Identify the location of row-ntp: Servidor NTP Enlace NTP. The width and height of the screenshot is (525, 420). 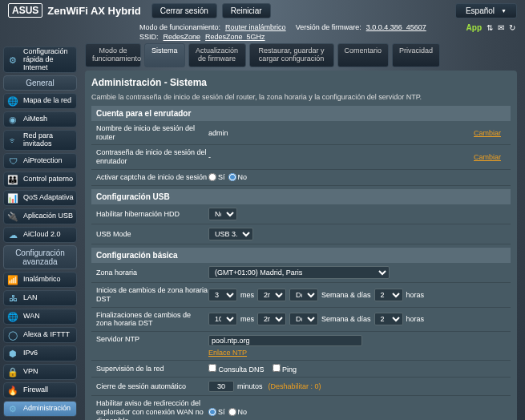
(301, 346).